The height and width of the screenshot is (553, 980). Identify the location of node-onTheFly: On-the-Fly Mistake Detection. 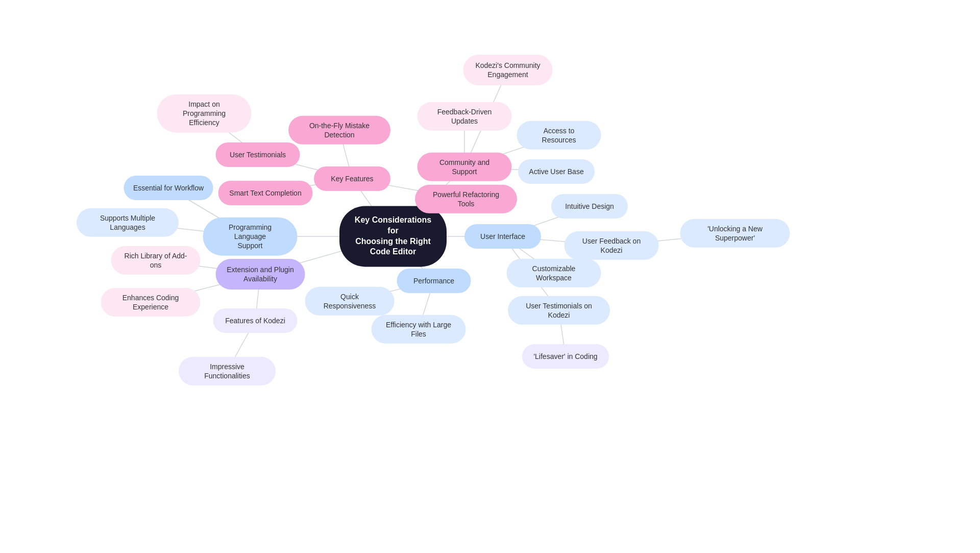
(339, 130).